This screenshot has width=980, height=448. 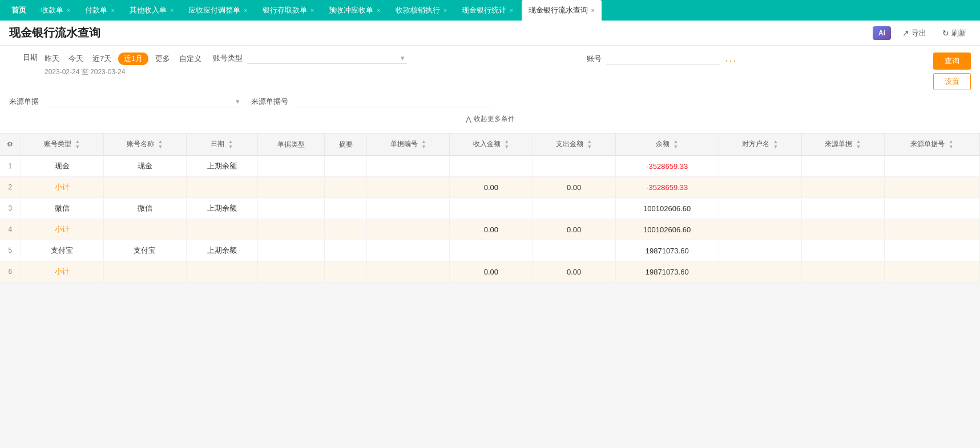 I want to click on th-doc-no: 单据编号 ▲▼, so click(x=409, y=145).